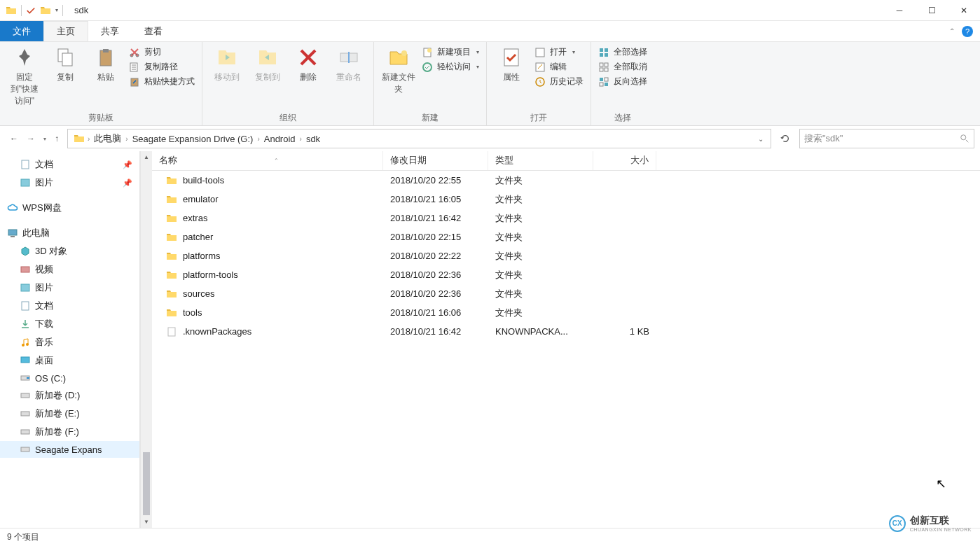  Describe the element at coordinates (436, 161) in the screenshot. I see `col-header-date: 修改日期` at that location.